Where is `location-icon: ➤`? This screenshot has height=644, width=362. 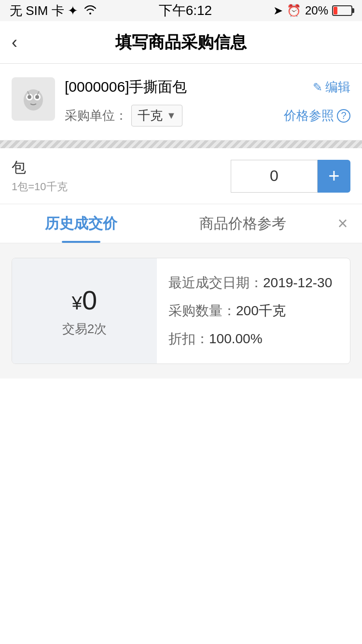 location-icon: ➤ is located at coordinates (278, 11).